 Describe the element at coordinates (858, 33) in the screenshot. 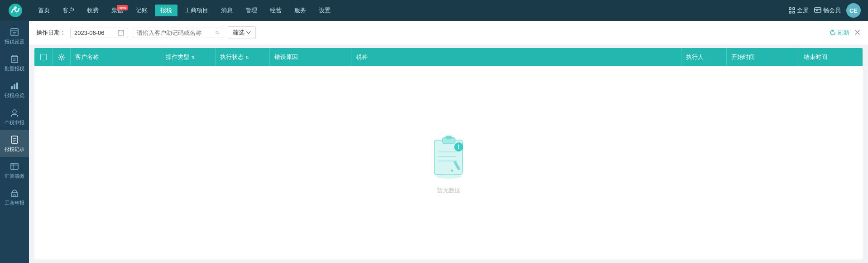

I see `close-button: ✕` at that location.